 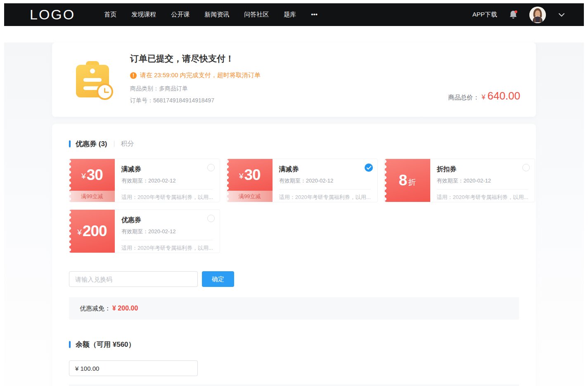 I want to click on discount-value: ¥ 200.00, so click(x=125, y=308).